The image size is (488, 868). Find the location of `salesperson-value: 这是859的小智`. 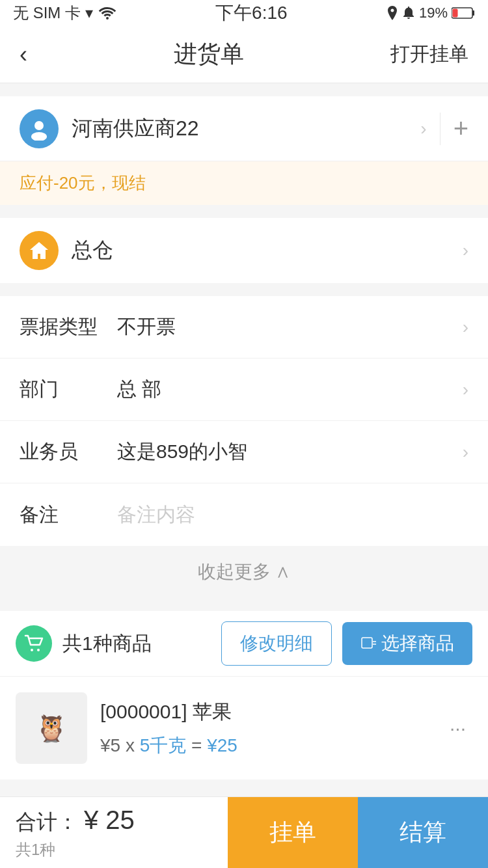

salesperson-value: 这是859的小智 is located at coordinates (290, 452).